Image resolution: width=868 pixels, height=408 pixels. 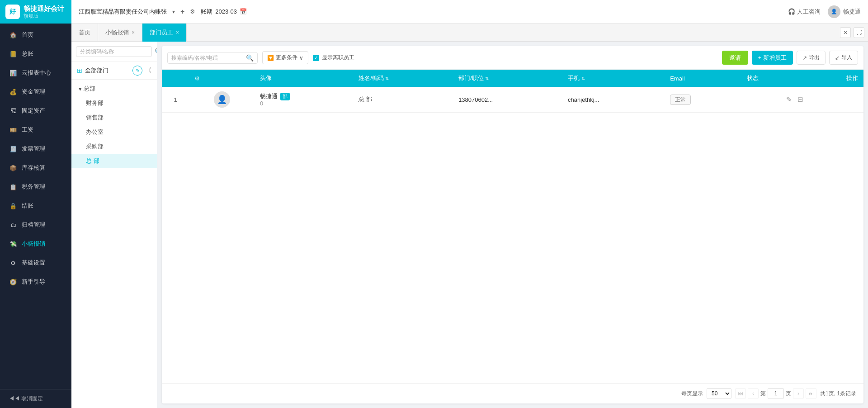 I want to click on dept-search-bar: 🔍, so click(x=114, y=52).